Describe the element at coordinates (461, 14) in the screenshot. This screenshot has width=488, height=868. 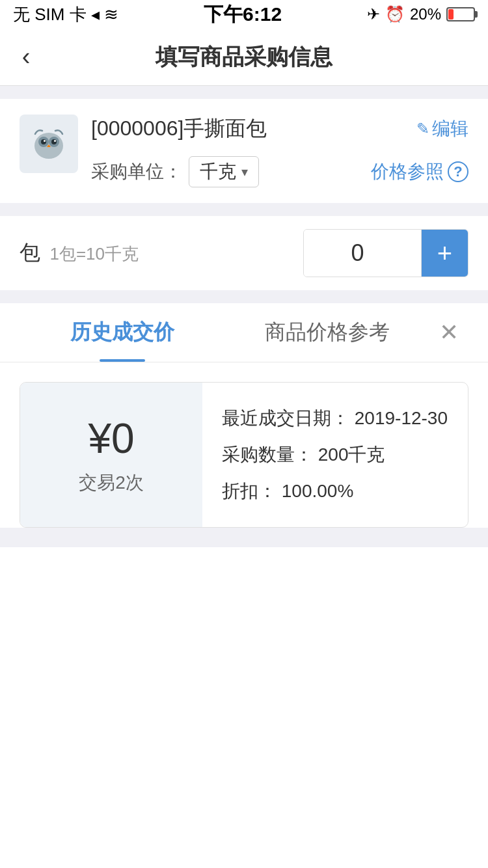
I see `battery-icon` at that location.